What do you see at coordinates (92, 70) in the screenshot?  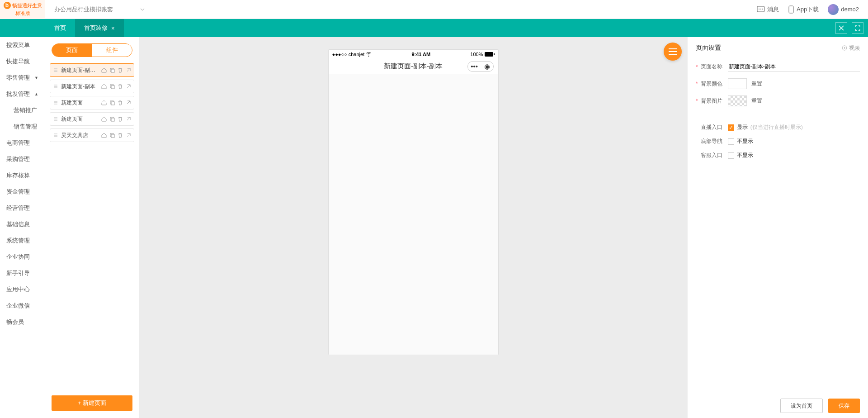 I see `page-list-item-0: 新建页面-副本...` at bounding box center [92, 70].